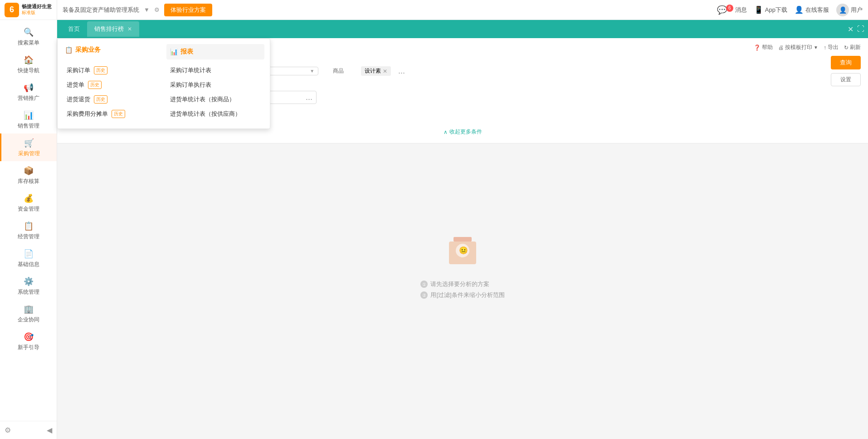 The image size is (868, 439). Describe the element at coordinates (188, 10) in the screenshot. I see `industry-button: 体验行业方案` at that location.